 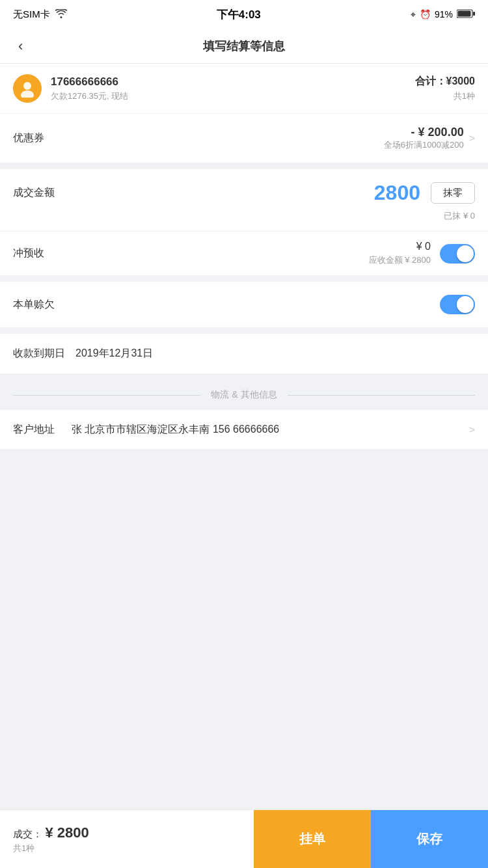 What do you see at coordinates (70, 88) in the screenshot?
I see `customer-left: 17666666666 欠款1276.35元, 现结` at bounding box center [70, 88].